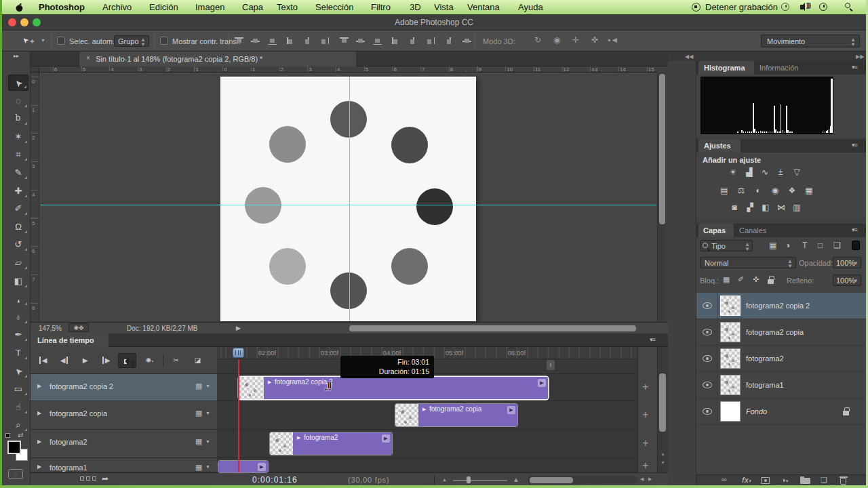 This screenshot has width=868, height=488. What do you see at coordinates (18, 317) in the screenshot?
I see `dodge-tool: ♀` at bounding box center [18, 317].